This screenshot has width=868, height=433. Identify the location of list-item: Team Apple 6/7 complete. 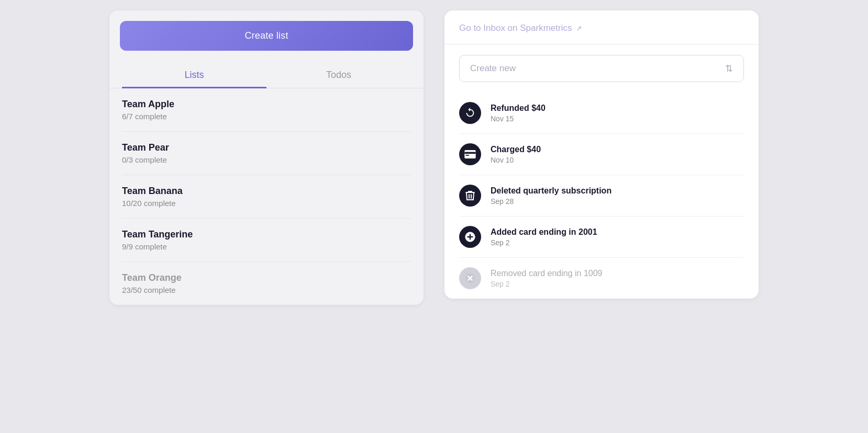
(266, 110).